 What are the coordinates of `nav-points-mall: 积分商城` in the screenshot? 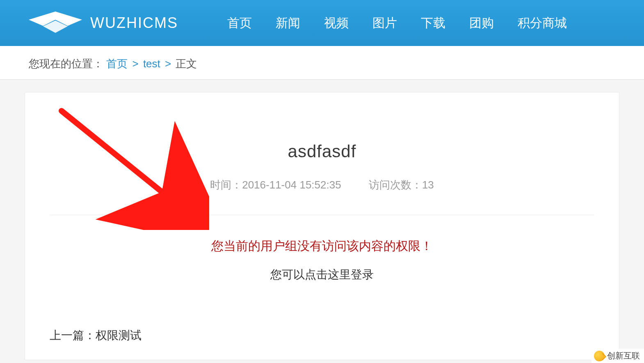 It's located at (542, 23).